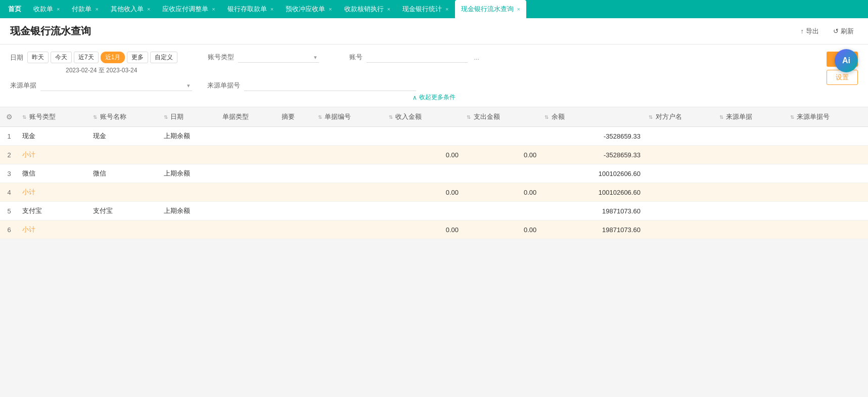 This screenshot has height=397, width=868. What do you see at coordinates (189, 117) in the screenshot?
I see `table-col-date: ⇅ 日期` at bounding box center [189, 117].